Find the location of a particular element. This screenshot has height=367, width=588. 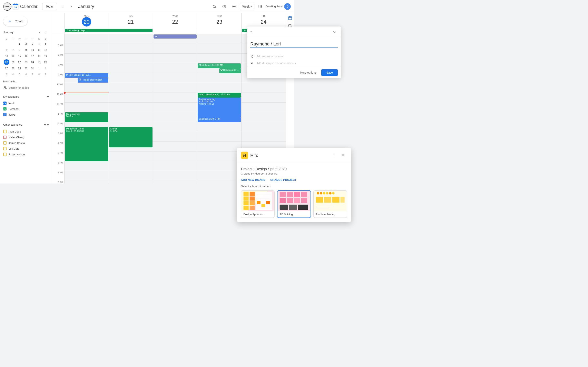

mini-cal-day: 24 is located at coordinates (33, 62).